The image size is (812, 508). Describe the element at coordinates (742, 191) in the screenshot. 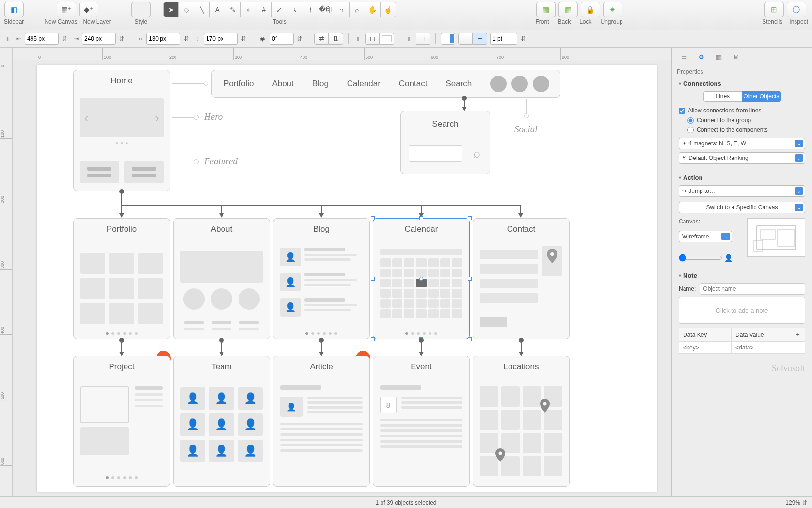

I see `jump-select: ↪ Jump to…⌄` at that location.